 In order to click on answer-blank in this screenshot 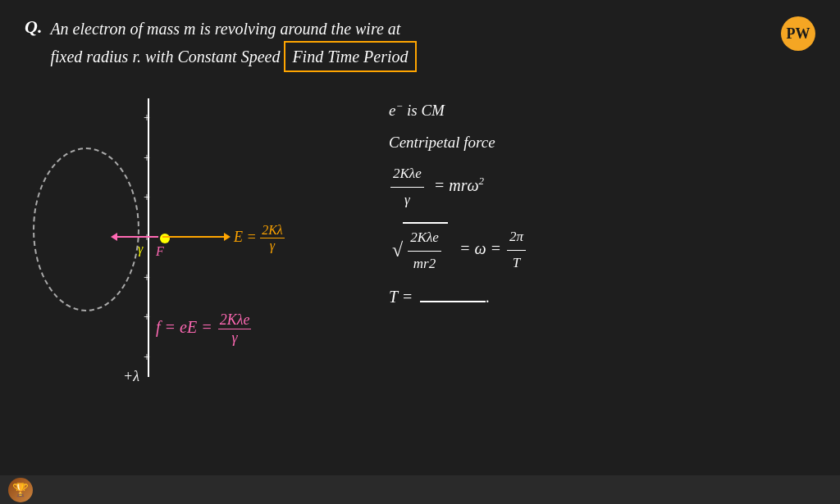, I will do `click(453, 302)`.